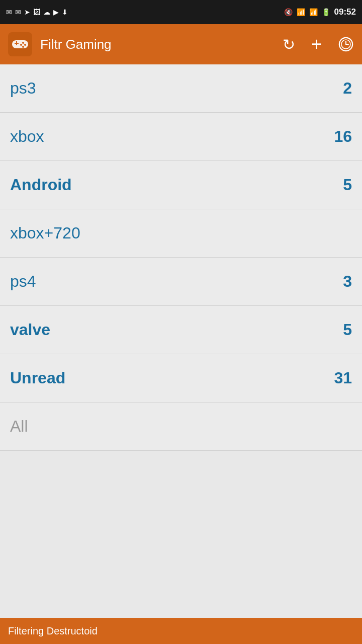  Describe the element at coordinates (23, 282) in the screenshot. I see `list-item-label-ps4: ps4` at that location.